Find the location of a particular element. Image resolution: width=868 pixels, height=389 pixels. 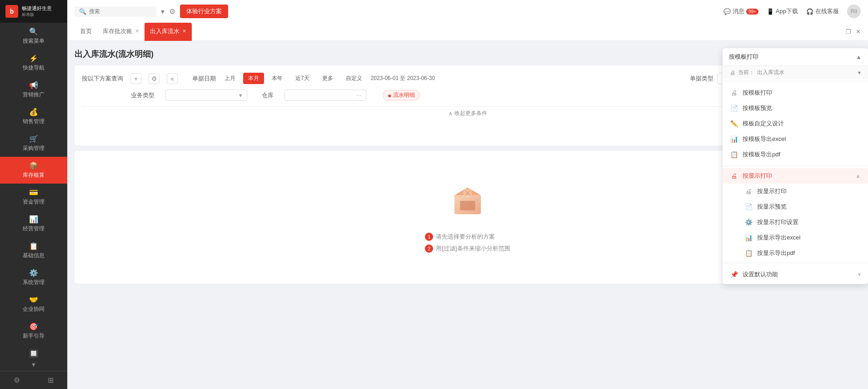

tab-batch-close-icon: ✕ is located at coordinates (137, 31).